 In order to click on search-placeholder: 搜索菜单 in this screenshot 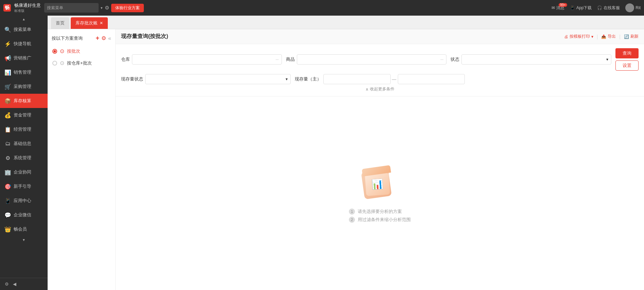, I will do `click(55, 8)`.